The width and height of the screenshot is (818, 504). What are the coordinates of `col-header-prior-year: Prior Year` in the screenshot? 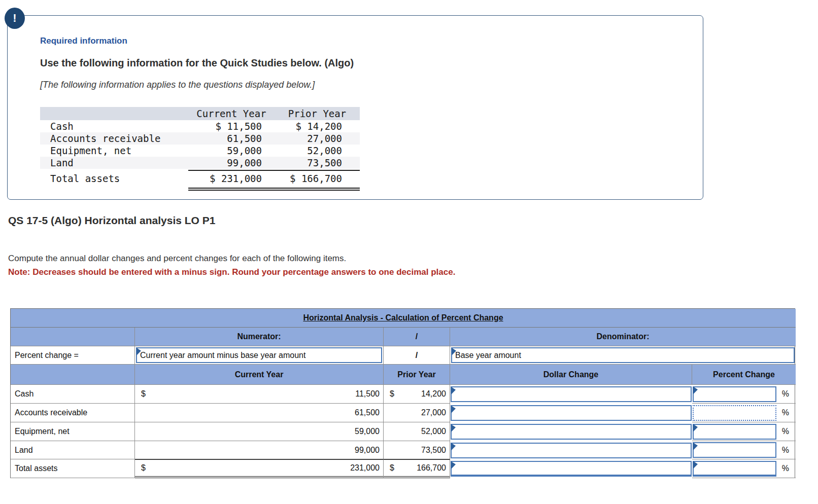 It's located at (417, 375).